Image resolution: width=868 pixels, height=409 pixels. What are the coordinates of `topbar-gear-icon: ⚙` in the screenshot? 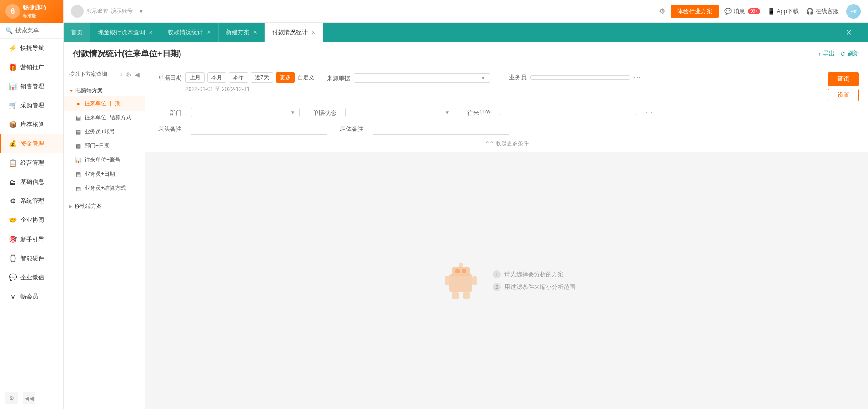 It's located at (662, 11).